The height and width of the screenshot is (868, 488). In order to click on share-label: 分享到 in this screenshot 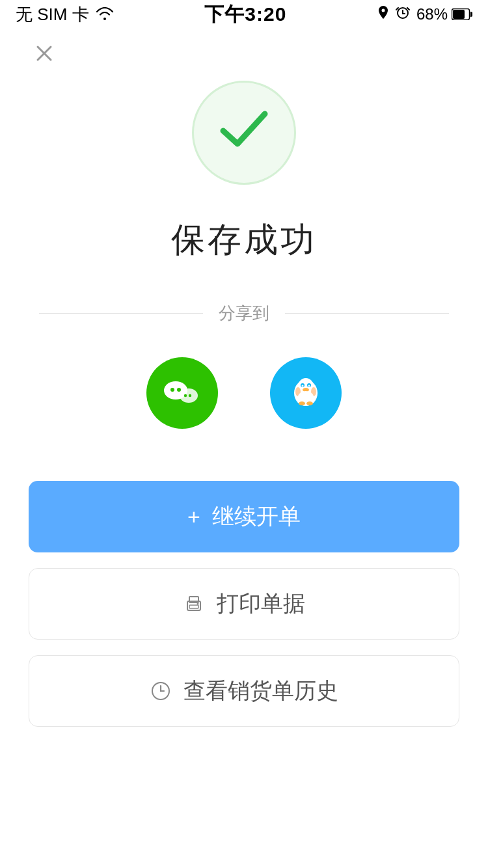, I will do `click(244, 314)`.